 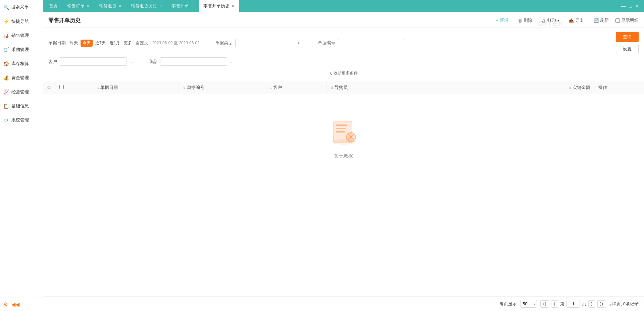 I want to click on sidebar-item-basic-info: 📋 基础信息, so click(x=21, y=106).